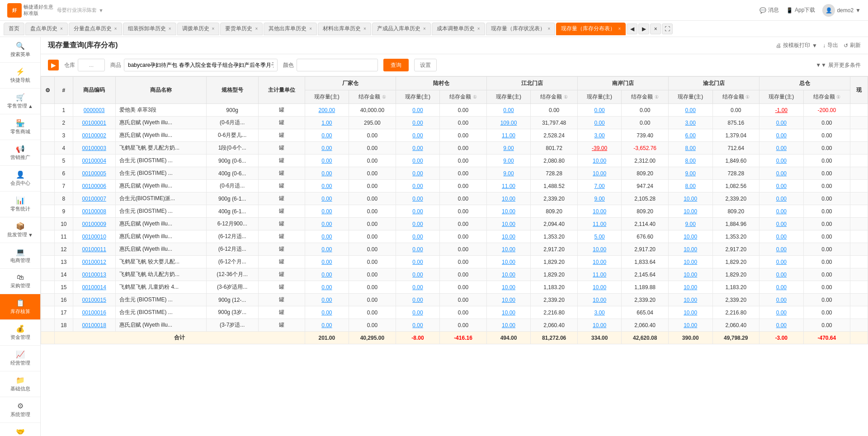 The width and height of the screenshot is (868, 436). Describe the element at coordinates (425, 65) in the screenshot. I see `settings-button: 设置` at that location.